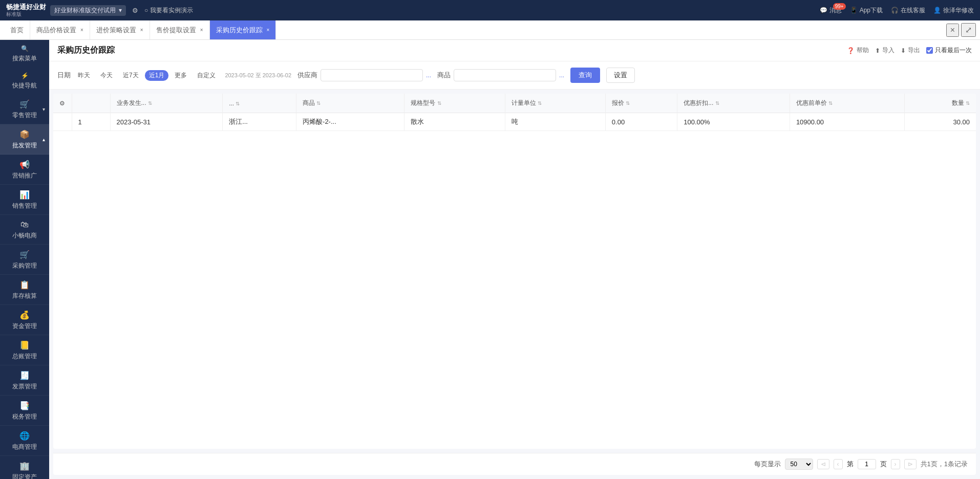 Image resolution: width=980 pixels, height=479 pixels. What do you see at coordinates (455, 103) in the screenshot?
I see `col-spec: 规格型号 ⇅` at bounding box center [455, 103].